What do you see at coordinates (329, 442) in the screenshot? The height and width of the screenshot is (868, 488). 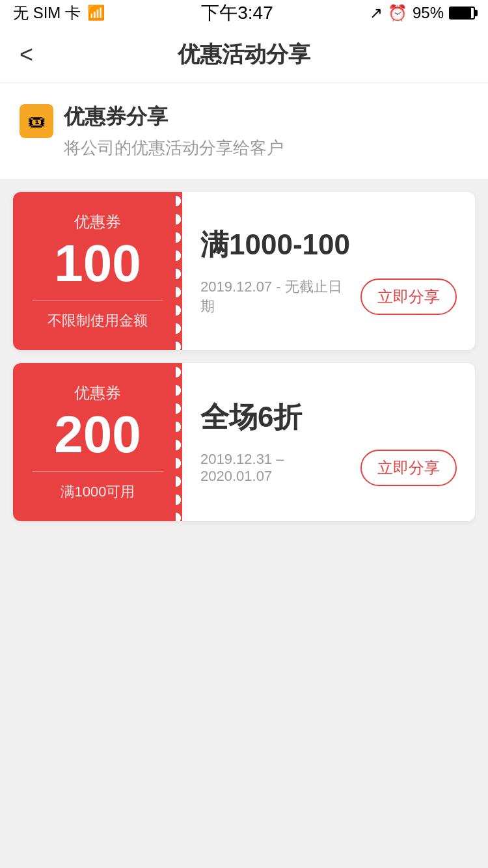 I see `coupon-right-2: 全场6折 2019.12.31 – 2020.01.07 立即分享` at bounding box center [329, 442].